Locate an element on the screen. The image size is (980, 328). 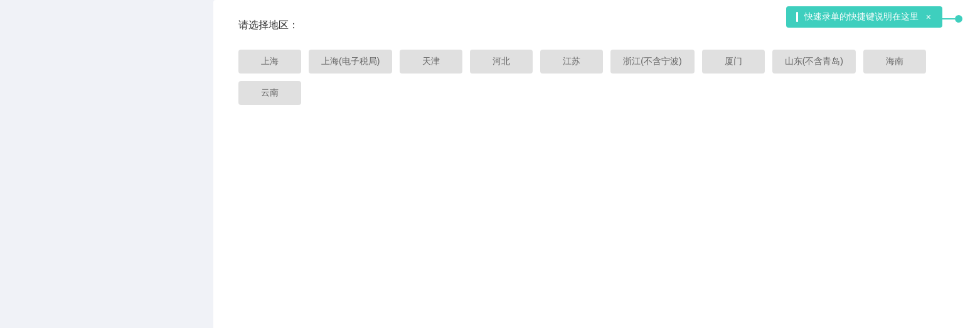
region-button-yunnan: 云南 is located at coordinates (270, 93).